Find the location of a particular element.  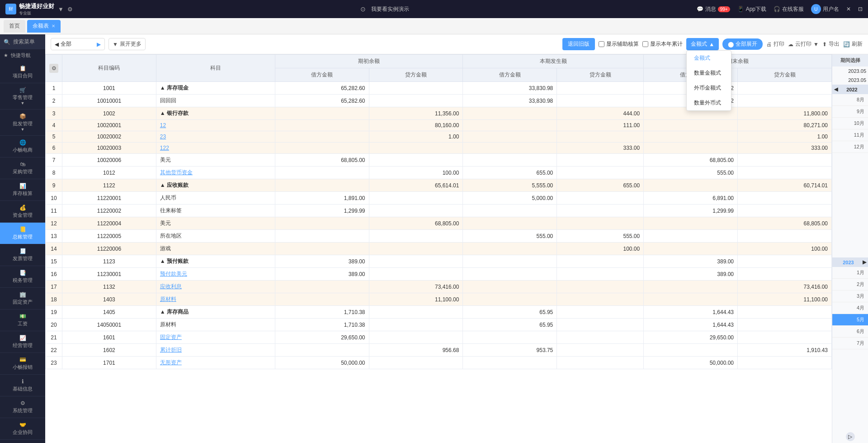

month-2023-03: 3月 is located at coordinates (850, 296).